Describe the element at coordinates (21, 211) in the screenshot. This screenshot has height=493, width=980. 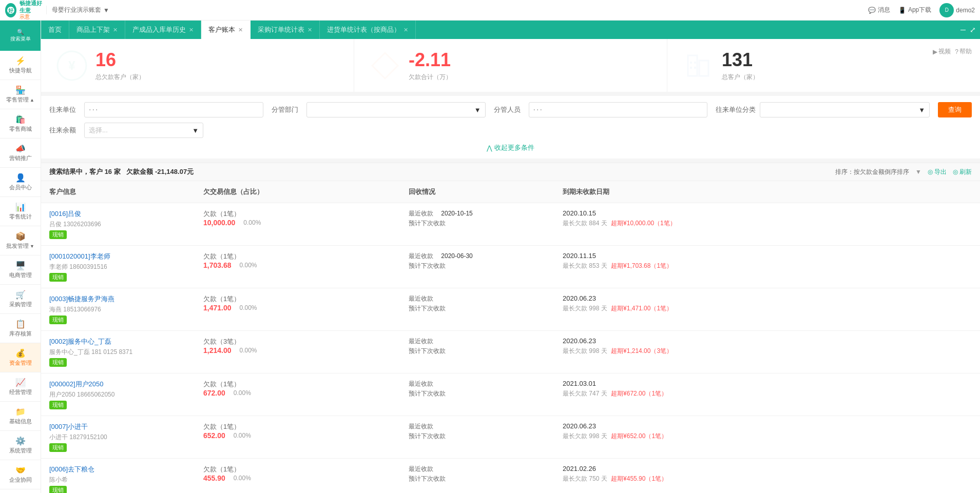
I see `sidebar-item-retail-stats: 📊 零售统计` at that location.